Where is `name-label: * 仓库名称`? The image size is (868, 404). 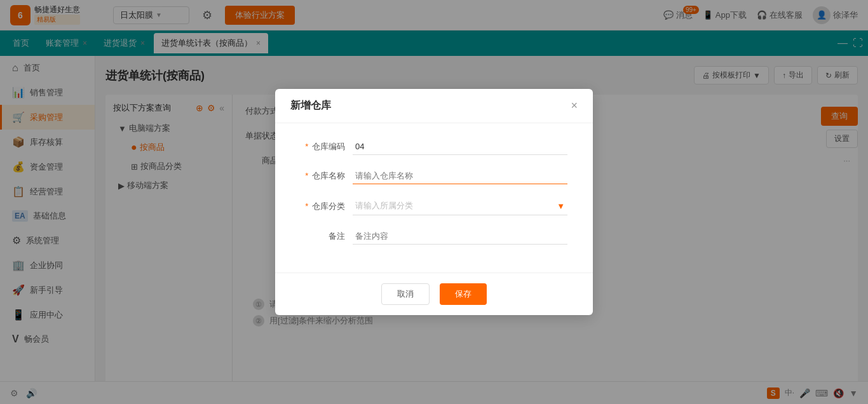 name-label: * 仓库名称 is located at coordinates (323, 176).